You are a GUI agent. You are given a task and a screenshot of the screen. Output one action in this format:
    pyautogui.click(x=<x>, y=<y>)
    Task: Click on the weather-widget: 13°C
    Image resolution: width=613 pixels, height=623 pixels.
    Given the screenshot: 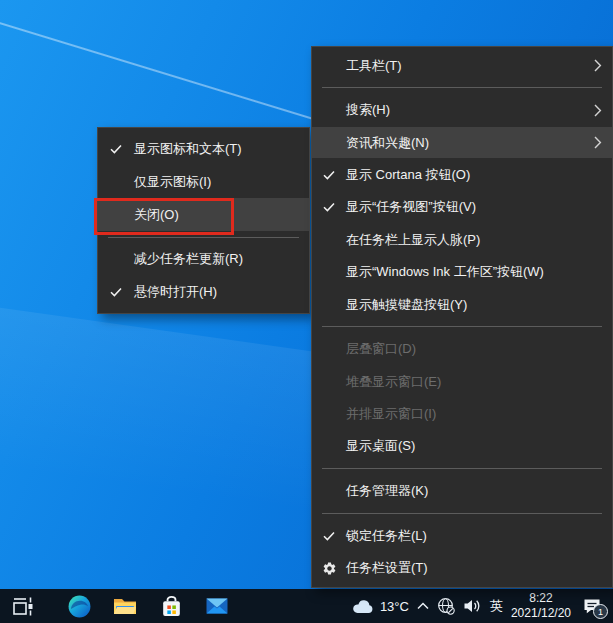 What is the action you would take?
    pyautogui.click(x=380, y=606)
    